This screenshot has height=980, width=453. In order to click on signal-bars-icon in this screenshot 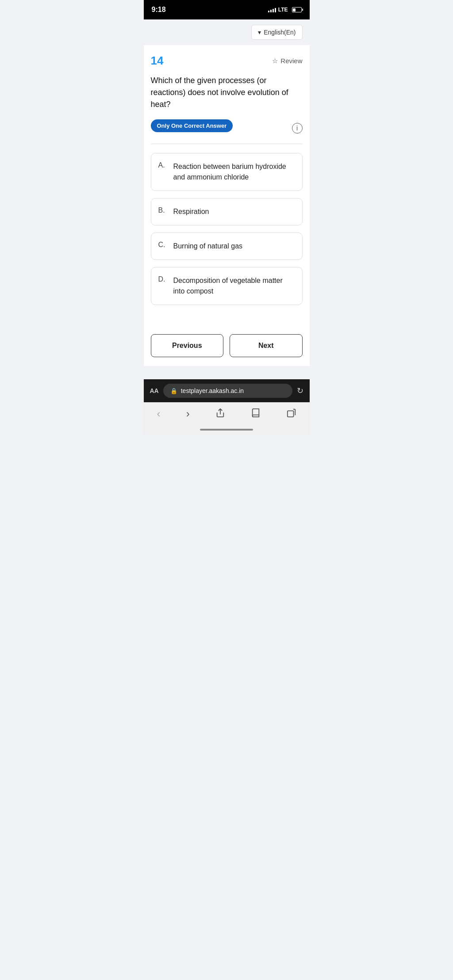, I will do `click(272, 10)`.